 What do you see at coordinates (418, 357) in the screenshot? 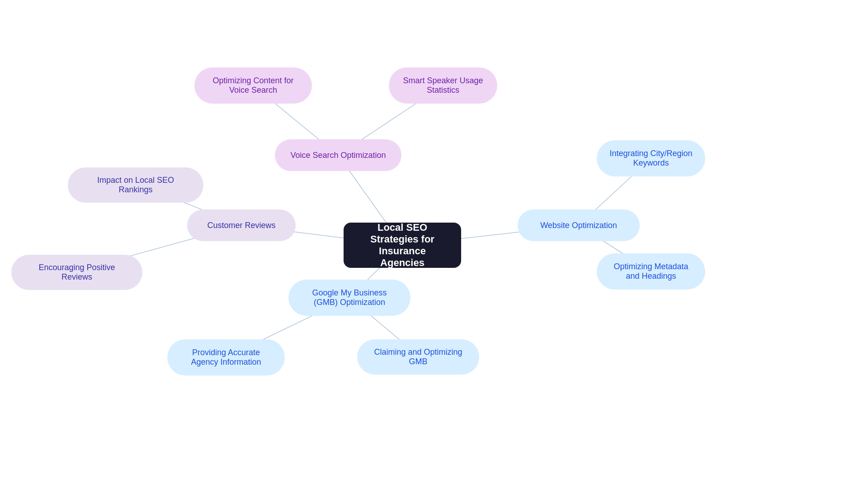
I see `claiming-gmb: Claiming and Optimizing GMB` at bounding box center [418, 357].